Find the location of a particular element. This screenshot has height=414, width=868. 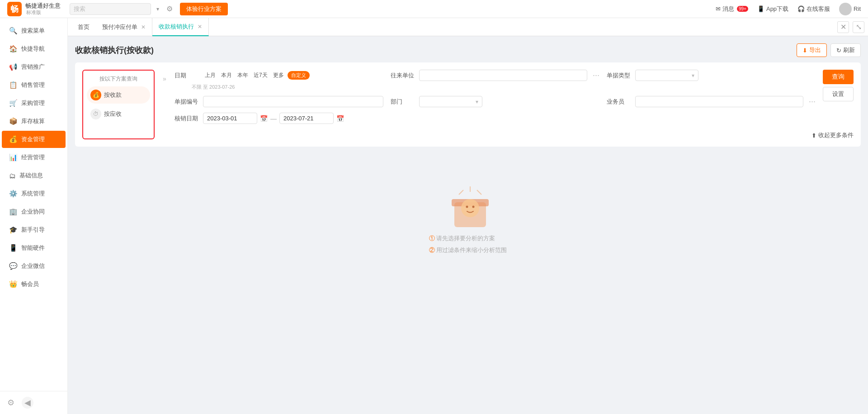

message-label: 消息 is located at coordinates (728, 9).